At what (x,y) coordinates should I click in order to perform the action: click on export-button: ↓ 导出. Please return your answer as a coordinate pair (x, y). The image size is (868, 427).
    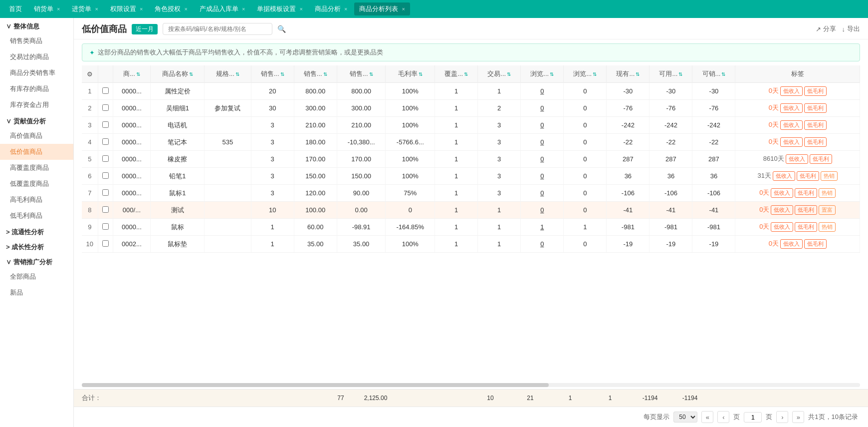
    Looking at the image, I should click on (851, 29).